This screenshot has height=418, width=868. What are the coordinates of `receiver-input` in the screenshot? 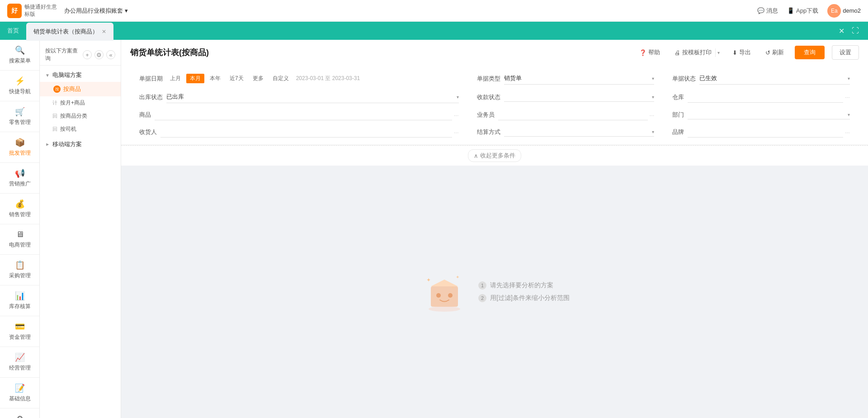 It's located at (307, 132).